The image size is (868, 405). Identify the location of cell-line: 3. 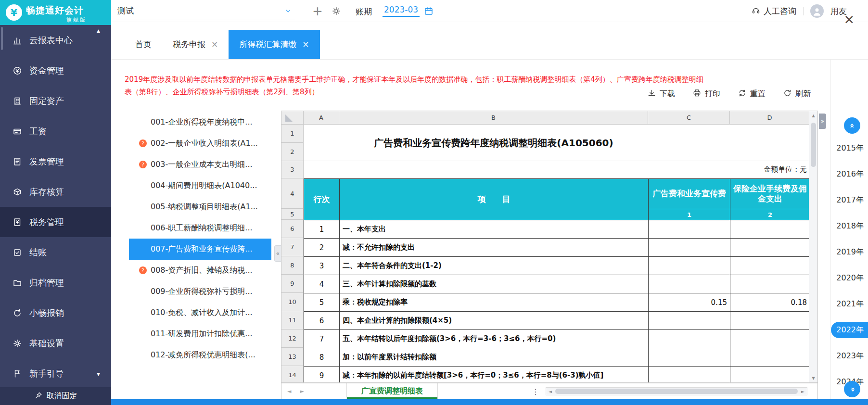
(322, 266).